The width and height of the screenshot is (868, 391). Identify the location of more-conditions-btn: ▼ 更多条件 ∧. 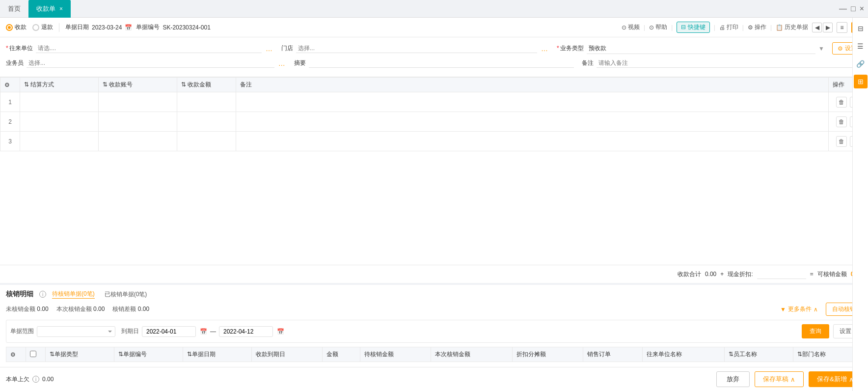
(799, 309).